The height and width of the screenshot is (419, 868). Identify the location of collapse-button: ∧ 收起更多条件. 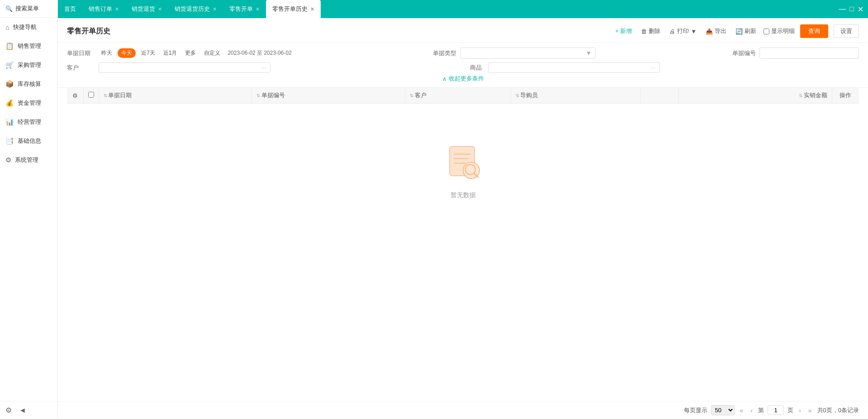
(463, 79).